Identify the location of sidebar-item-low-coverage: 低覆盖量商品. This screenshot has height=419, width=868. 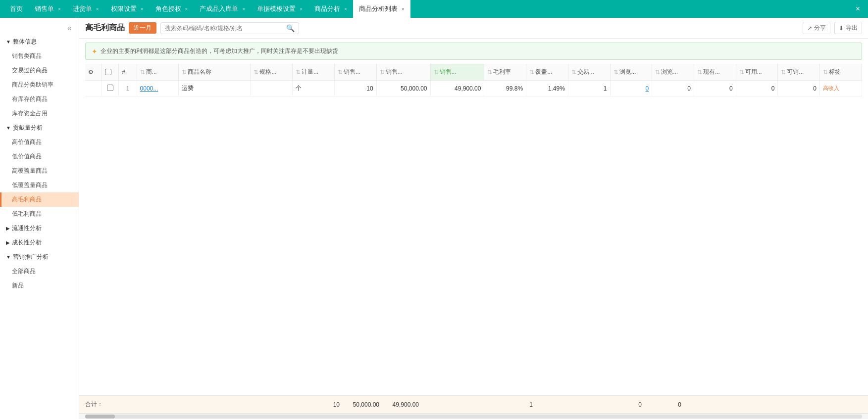
(40, 185).